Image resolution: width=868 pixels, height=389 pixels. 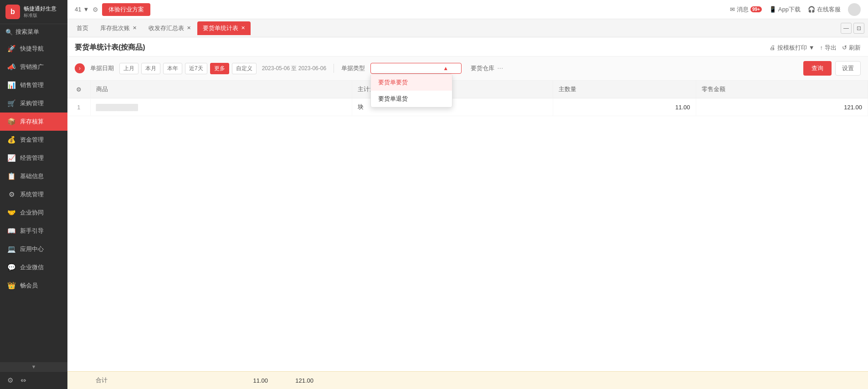 I want to click on yingxiao-icon: 📣, so click(x=11, y=67).